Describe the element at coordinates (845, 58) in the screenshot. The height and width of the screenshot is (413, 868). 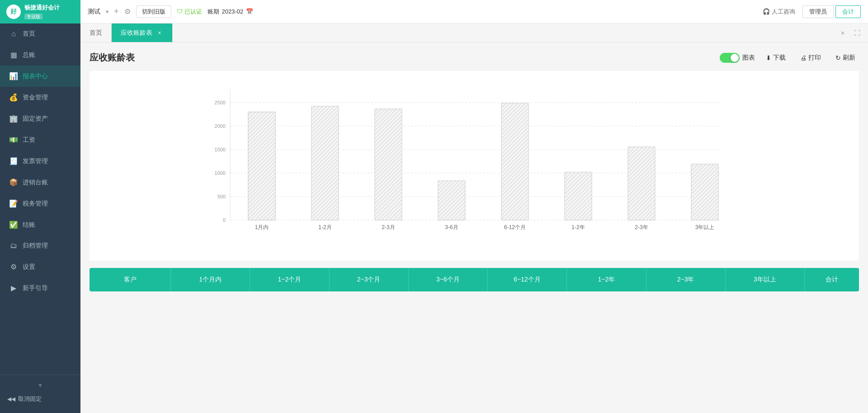
I see `refresh-button: ↻ 刷新` at that location.